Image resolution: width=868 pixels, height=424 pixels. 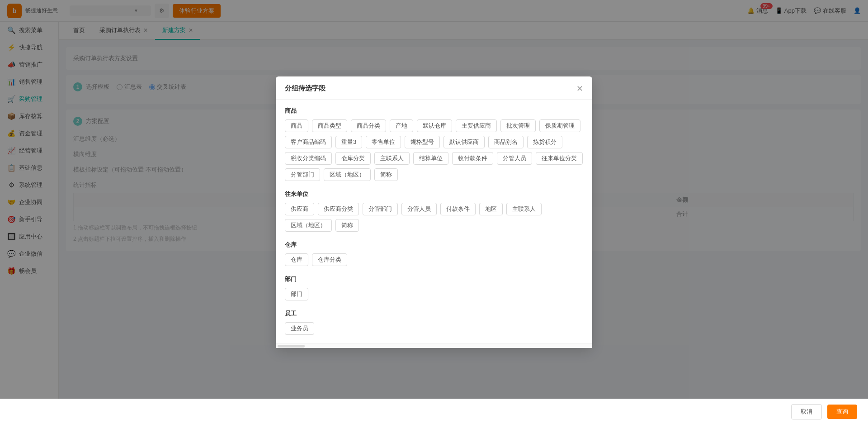 What do you see at coordinates (434, 144) in the screenshot?
I see `section-goods: 商品 商品 商品类型 商品分类 产地 默认仓库 主要供应商 批次管理 保质期管理…` at bounding box center [434, 144].